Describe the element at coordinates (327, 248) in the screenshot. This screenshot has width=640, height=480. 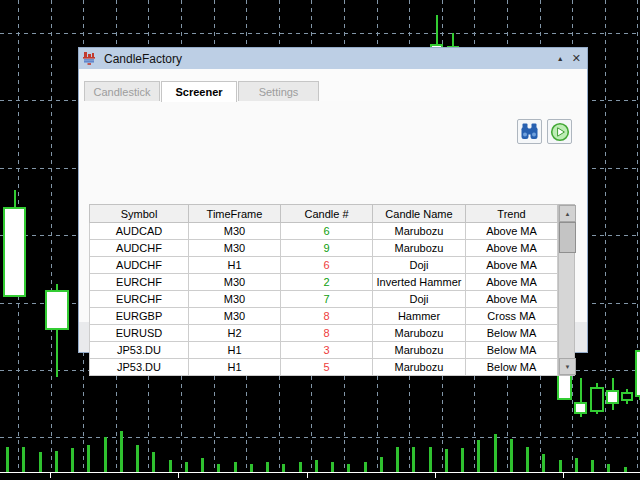
I see `cell-candle-number: 9` at that location.